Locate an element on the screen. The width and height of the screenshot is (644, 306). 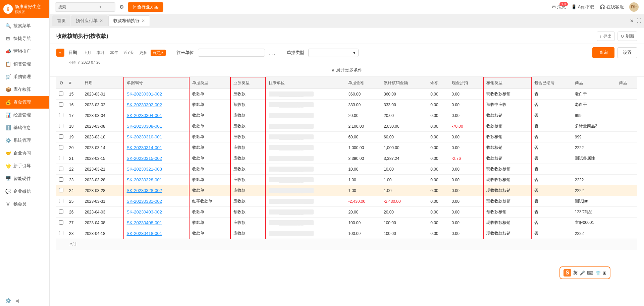
sidebar-item-hardware: 🖥️ 智能硬件 is located at coordinates (25, 179).